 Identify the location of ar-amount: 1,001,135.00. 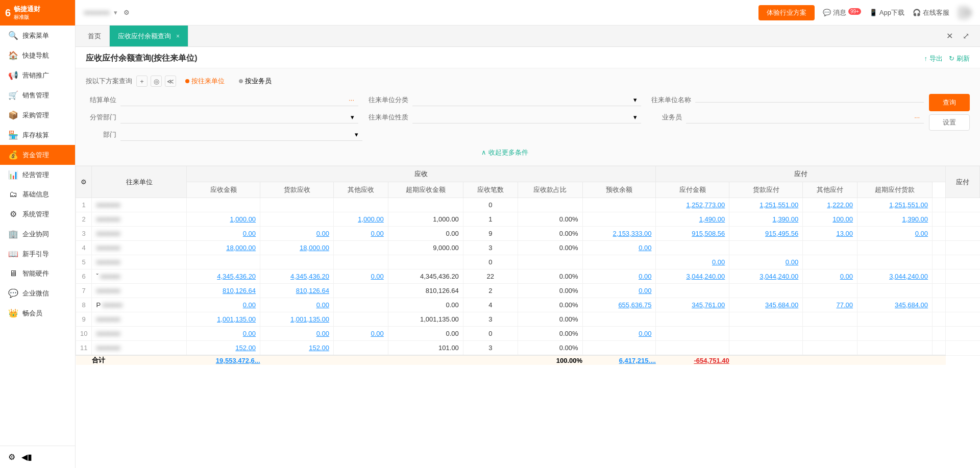
(224, 319).